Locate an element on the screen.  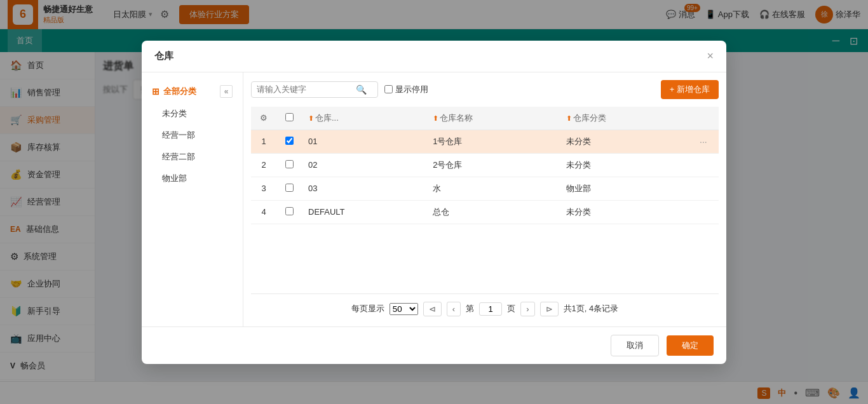
search-input is located at coordinates (304, 89).